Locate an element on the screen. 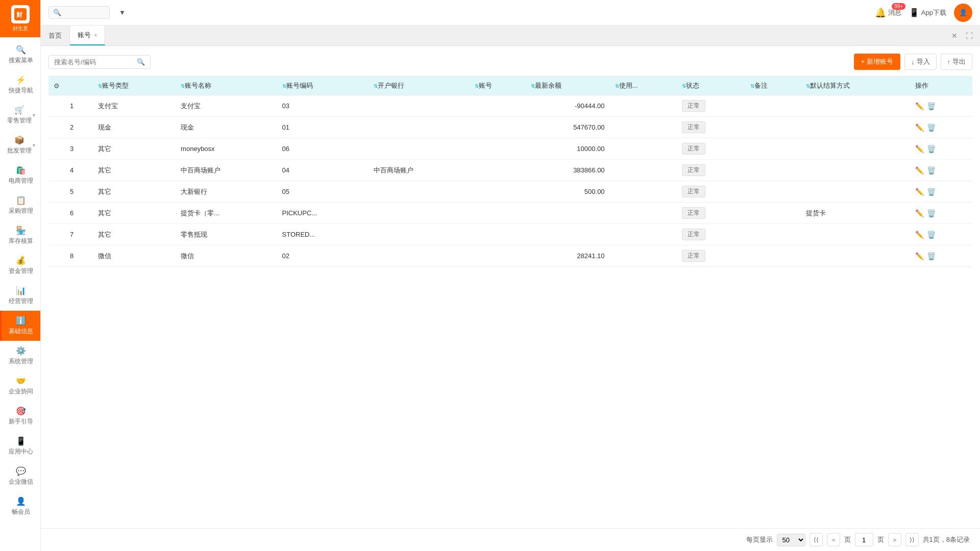  row-default-payment is located at coordinates (855, 106).